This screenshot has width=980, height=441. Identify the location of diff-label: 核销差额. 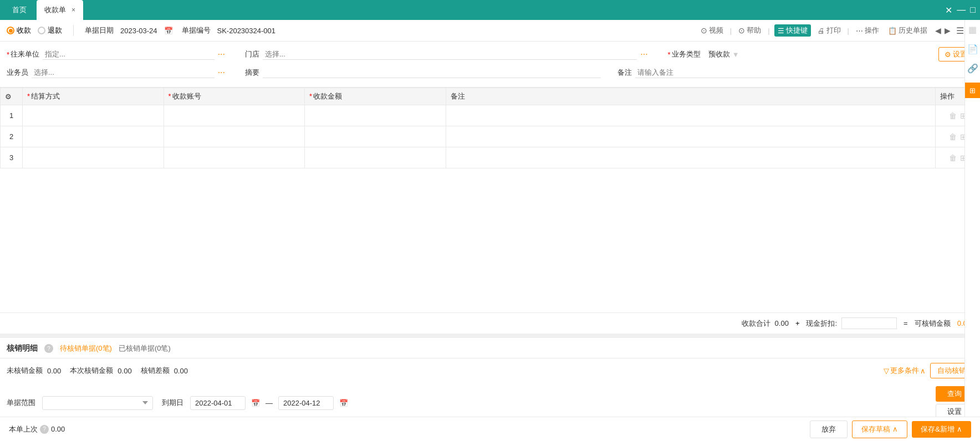
(155, 371).